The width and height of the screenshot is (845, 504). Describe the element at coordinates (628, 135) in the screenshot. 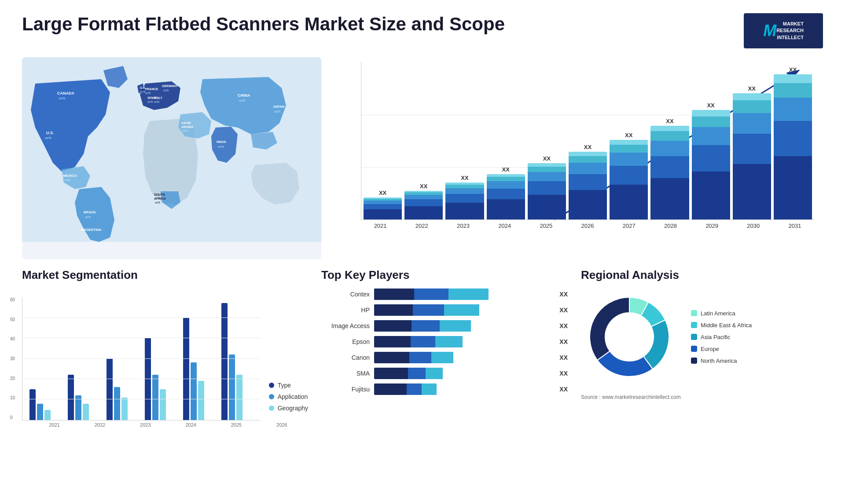

I see `bar-label-2027: XX` at that location.